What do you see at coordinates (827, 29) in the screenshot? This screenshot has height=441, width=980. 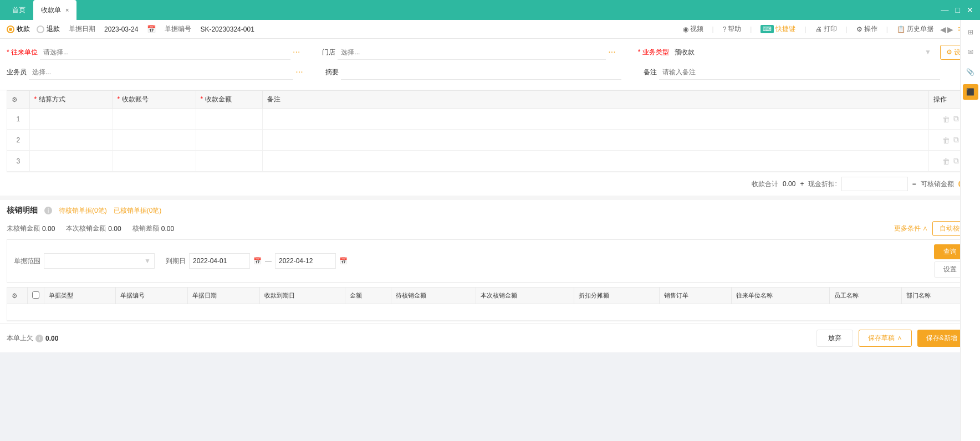 I see `toolbar-right: ◉ 视频 | ? 帮助 | ⌨ 快捷键 | 🖨 打印 |` at bounding box center [827, 29].